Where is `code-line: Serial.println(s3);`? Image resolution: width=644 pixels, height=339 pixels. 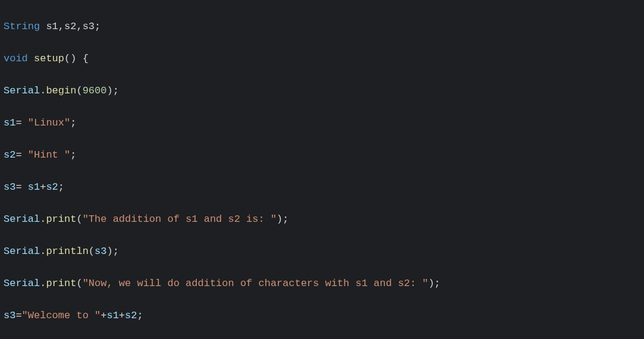
code-line: Serial.println(s3); is located at coordinates (322, 251).